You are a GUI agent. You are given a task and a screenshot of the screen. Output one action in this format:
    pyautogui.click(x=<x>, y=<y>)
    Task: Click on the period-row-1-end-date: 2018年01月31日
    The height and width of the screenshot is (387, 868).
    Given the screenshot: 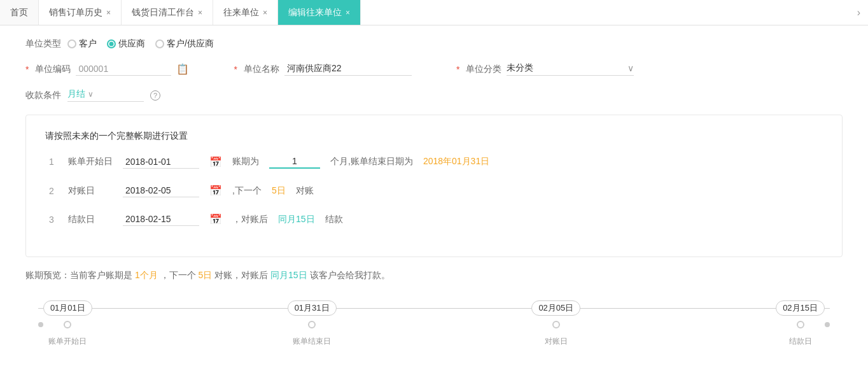 What is the action you would take?
    pyautogui.click(x=456, y=162)
    